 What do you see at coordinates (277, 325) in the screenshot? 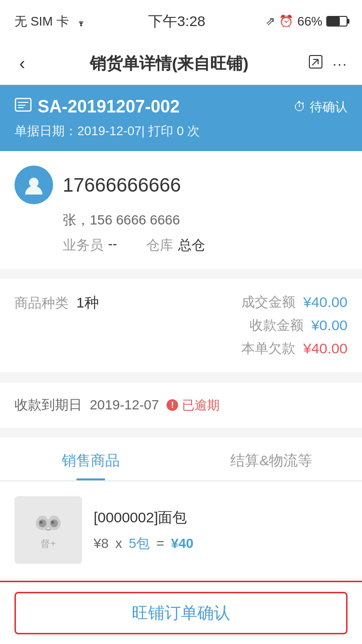
I see `received-label: 收款金额` at bounding box center [277, 325].